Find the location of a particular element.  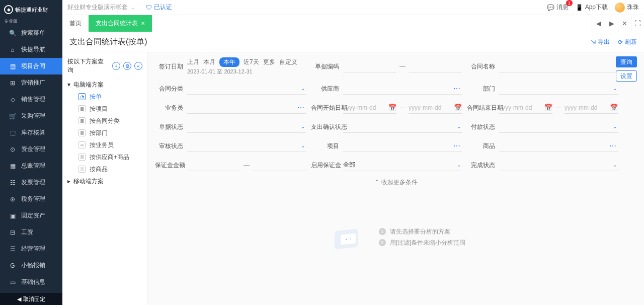

scheme-item-6: ≣按商品 is located at coordinates (105, 169).